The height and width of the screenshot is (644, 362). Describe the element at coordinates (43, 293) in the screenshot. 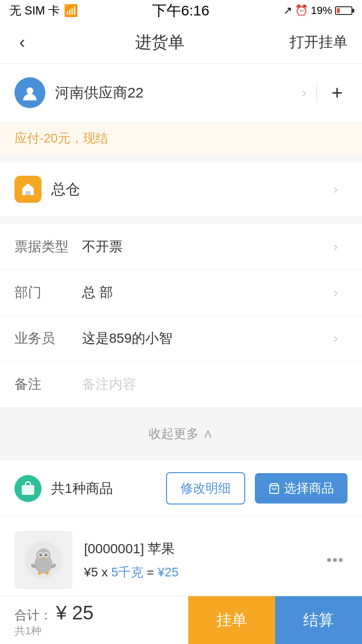

I see `dept-label: 部门` at that location.